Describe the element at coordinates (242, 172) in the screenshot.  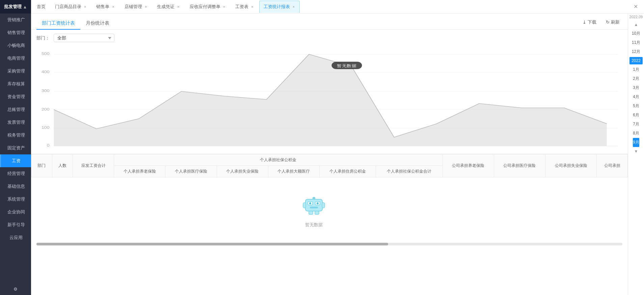
I see `th-personal-unemployment: 个人承担失业保险` at that location.